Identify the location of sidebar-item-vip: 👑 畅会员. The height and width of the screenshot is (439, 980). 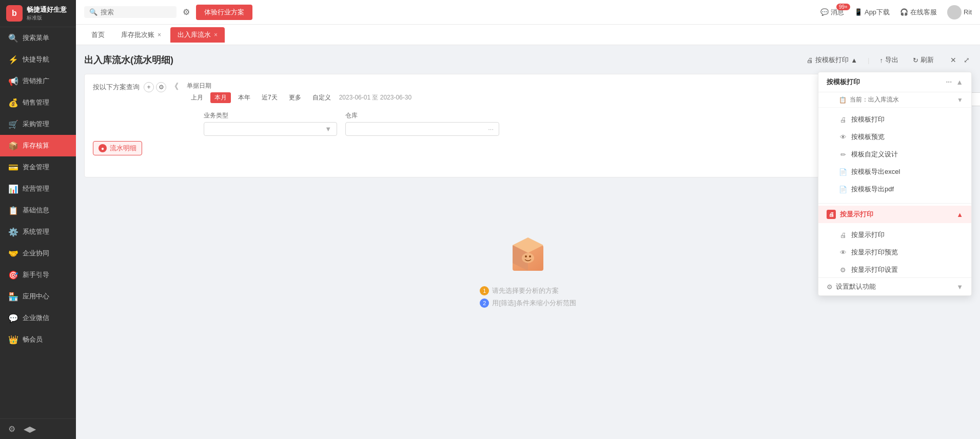
(38, 340).